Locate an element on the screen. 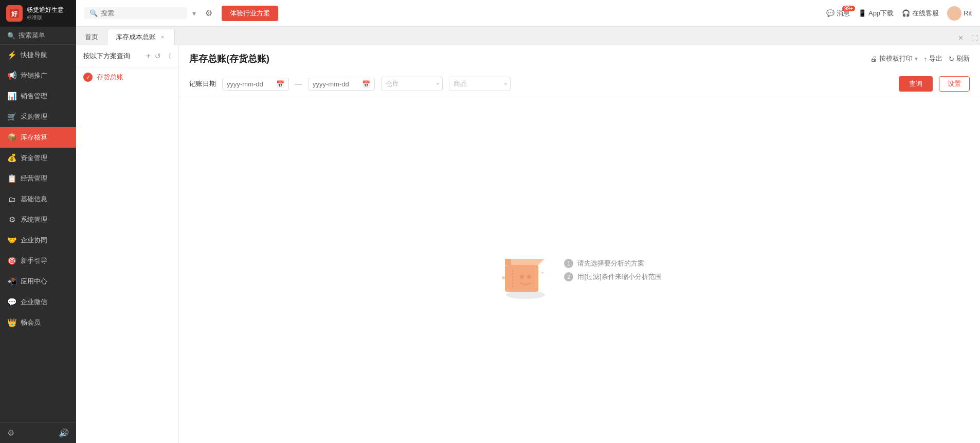 The image size is (980, 443). trial-button: 体验行业方案 is located at coordinates (250, 13).